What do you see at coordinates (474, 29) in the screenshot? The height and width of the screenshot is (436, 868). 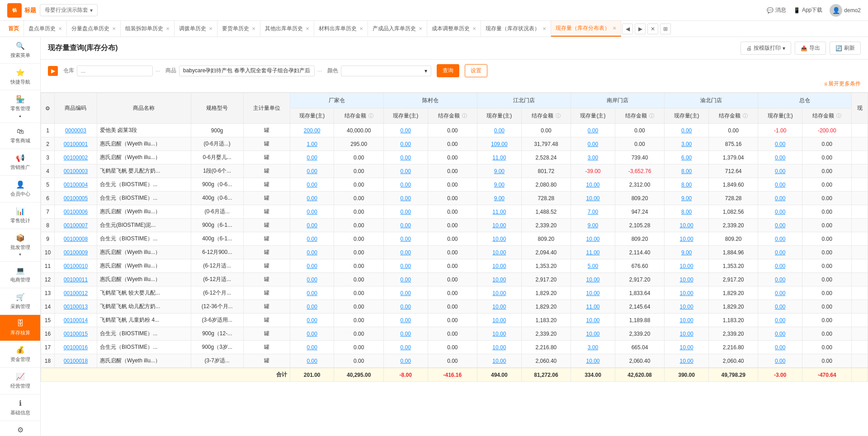 I see `tab-cbtzs-close: ✕` at bounding box center [474, 29].